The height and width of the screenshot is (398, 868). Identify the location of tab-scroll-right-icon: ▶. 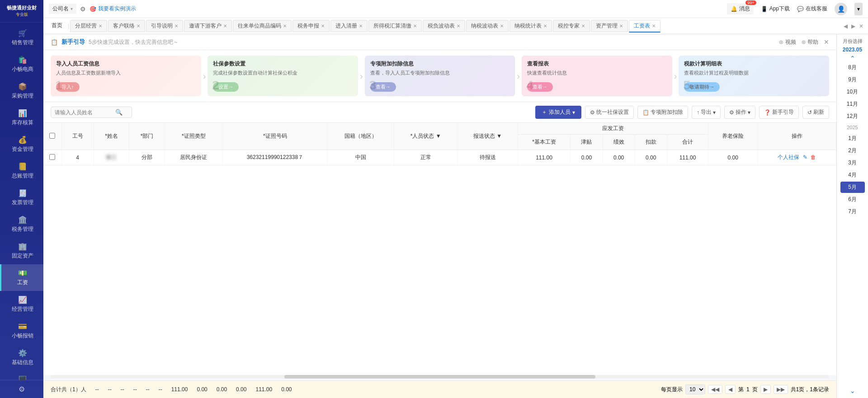
(854, 26).